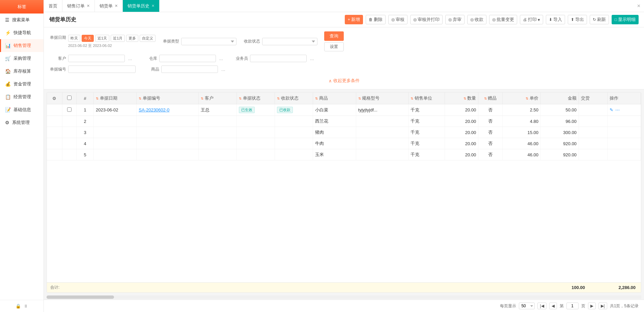 The image size is (644, 312). I want to click on warehouse-input, so click(188, 58).